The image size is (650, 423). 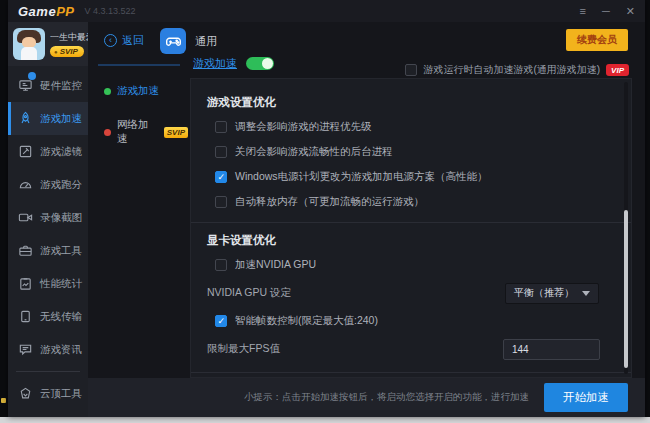 I want to click on option-close-background: 关闭会影响游戏流畅性的后台进程, so click(x=414, y=152).